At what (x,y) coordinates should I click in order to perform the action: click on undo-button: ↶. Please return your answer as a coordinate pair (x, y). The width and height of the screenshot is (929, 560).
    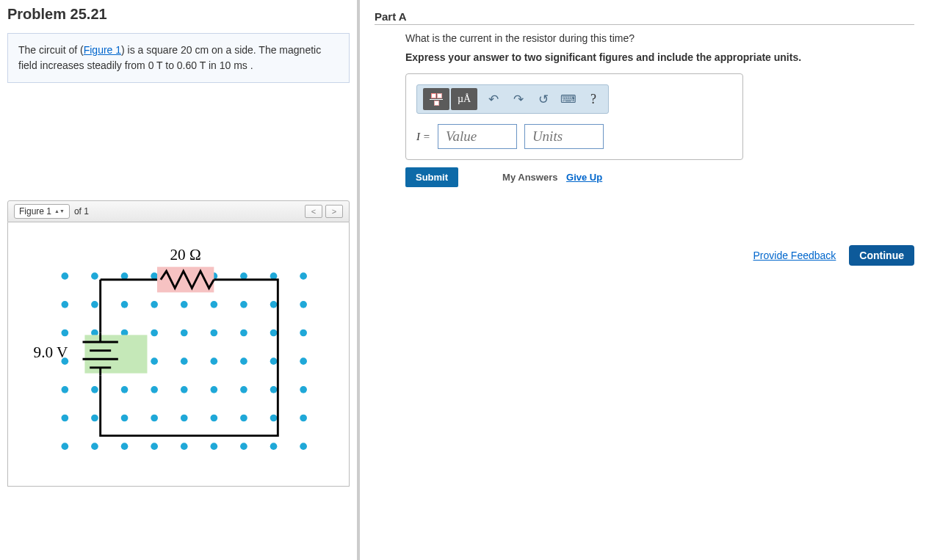
    Looking at the image, I should click on (494, 99).